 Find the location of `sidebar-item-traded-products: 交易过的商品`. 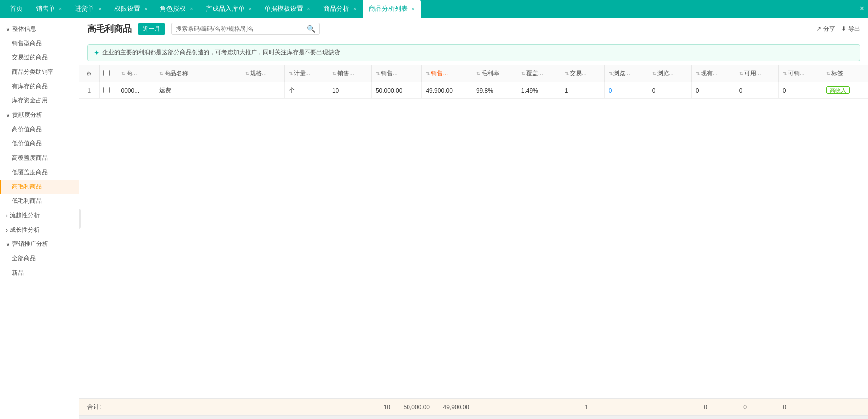

sidebar-item-traded-products: 交易过的商品 is located at coordinates (40, 57).